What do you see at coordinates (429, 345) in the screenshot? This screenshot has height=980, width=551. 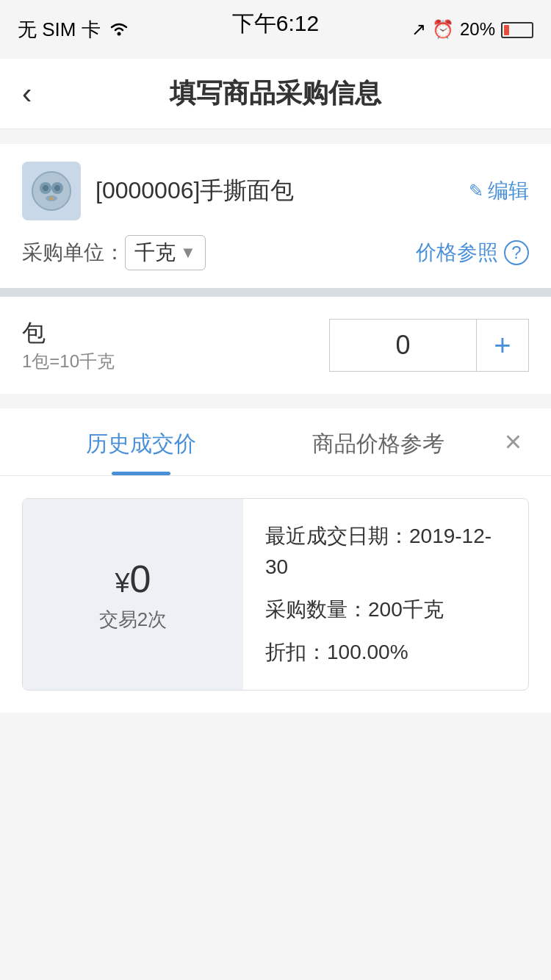 I see `quantity-input-group: +` at bounding box center [429, 345].